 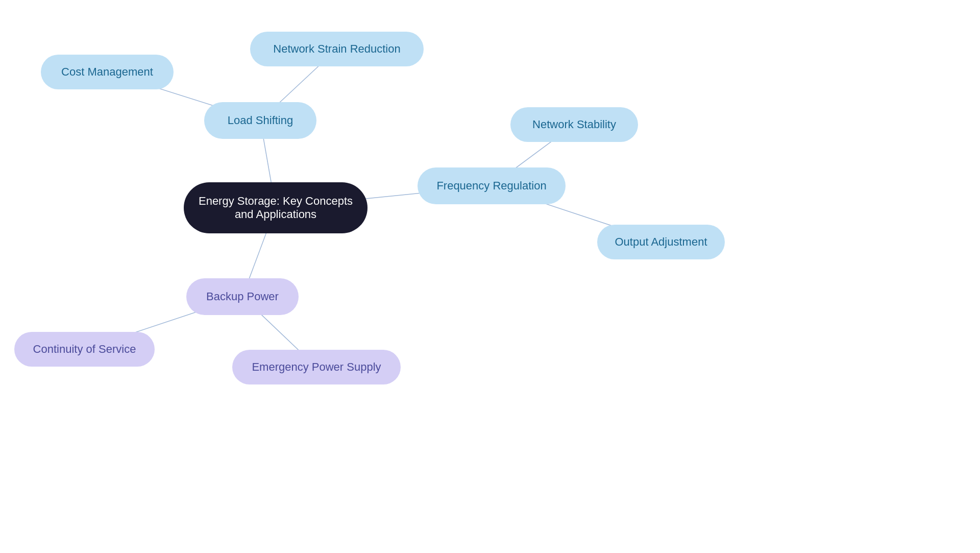 I want to click on emergency-power-node: Emergency Power Supply, so click(x=316, y=367).